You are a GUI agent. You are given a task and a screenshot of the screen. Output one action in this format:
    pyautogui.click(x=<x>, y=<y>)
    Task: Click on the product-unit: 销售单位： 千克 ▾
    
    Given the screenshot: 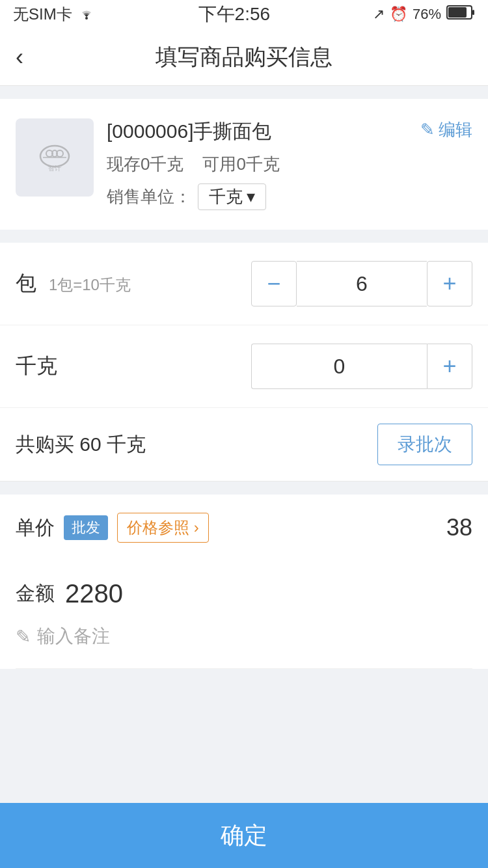 What is the action you would take?
    pyautogui.click(x=290, y=197)
    